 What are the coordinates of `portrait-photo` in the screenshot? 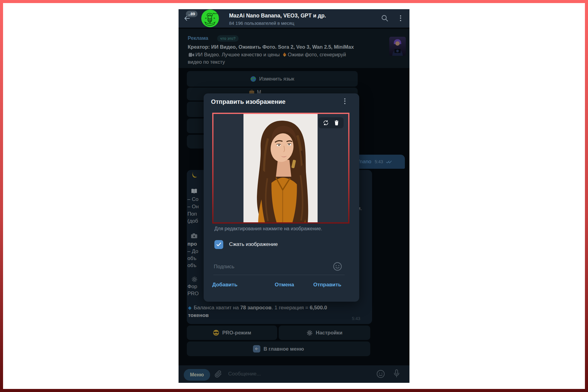 It's located at (281, 168).